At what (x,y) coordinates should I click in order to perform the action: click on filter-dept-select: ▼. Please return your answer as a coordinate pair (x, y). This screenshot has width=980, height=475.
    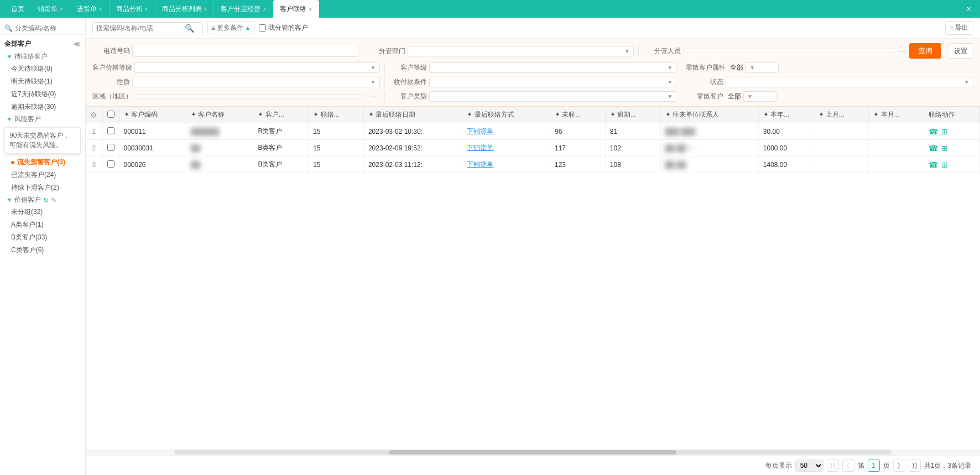
    Looking at the image, I should click on (521, 51).